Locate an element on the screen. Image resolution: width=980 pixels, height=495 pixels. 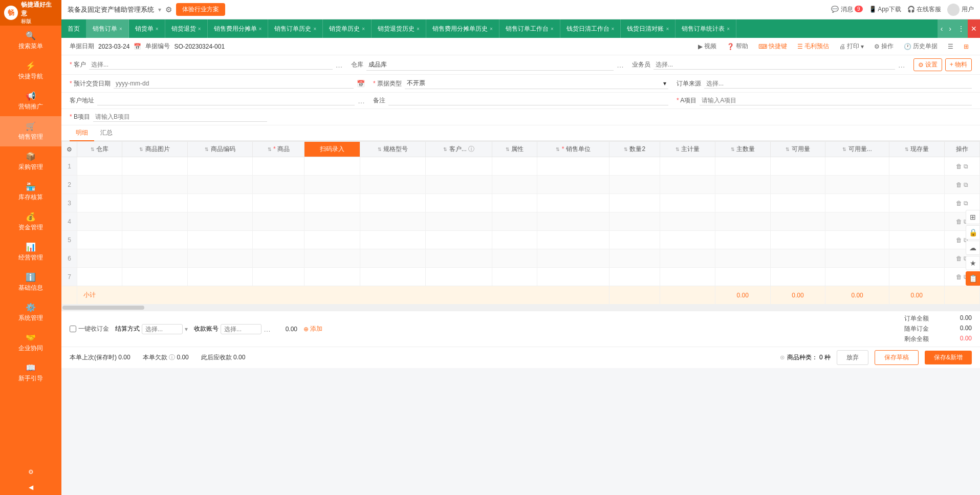
calendar-icon: 📅 is located at coordinates (137, 47).